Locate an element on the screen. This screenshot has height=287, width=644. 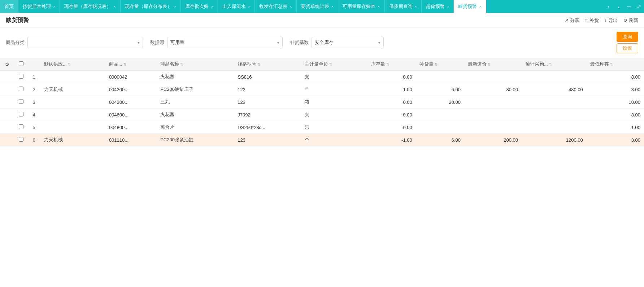
col-default-supplier: 默认供应...⇅ is located at coordinates (73, 64).